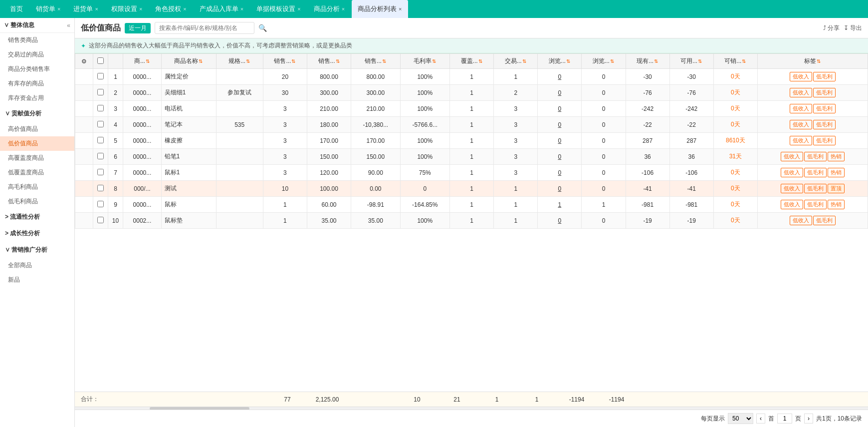 The width and height of the screenshot is (868, 427). I want to click on col-coverage: 覆盖...⇅, so click(472, 61).